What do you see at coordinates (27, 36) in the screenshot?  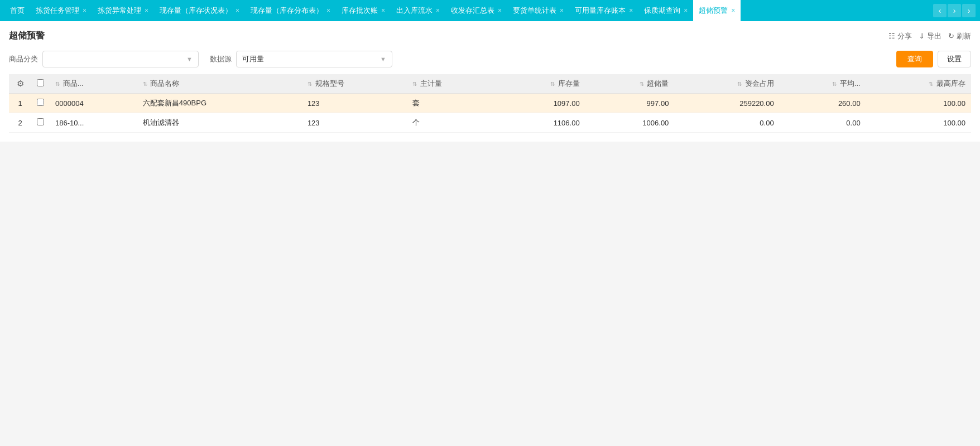 I see `page-title: 超储预警` at bounding box center [27, 36].